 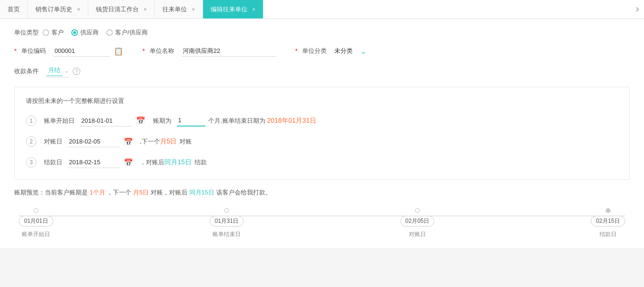 I want to click on unit-code-icon: 📋, so click(x=119, y=51).